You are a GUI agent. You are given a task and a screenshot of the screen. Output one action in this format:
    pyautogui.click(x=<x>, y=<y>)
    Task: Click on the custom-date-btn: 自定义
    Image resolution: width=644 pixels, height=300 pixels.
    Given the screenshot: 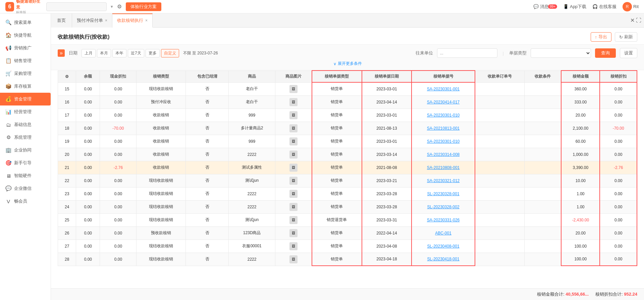 What is the action you would take?
    pyautogui.click(x=170, y=53)
    